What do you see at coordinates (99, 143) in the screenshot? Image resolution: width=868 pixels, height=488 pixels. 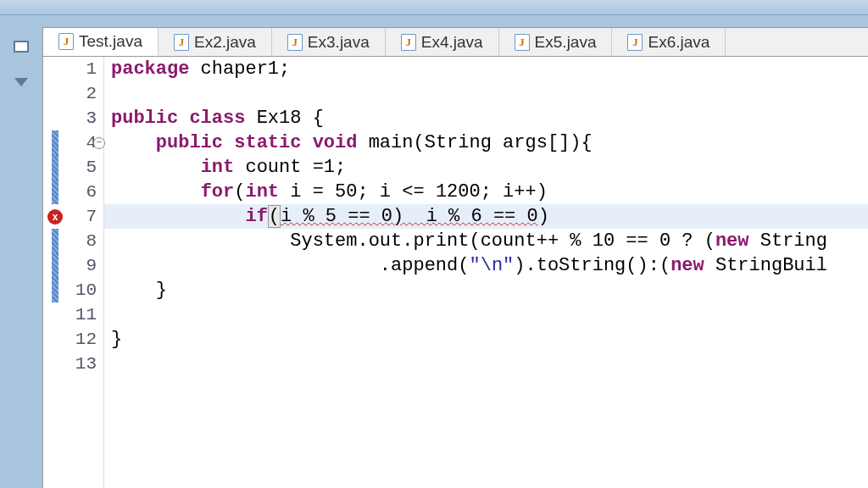 I see `fold-toggle-icon: −` at bounding box center [99, 143].